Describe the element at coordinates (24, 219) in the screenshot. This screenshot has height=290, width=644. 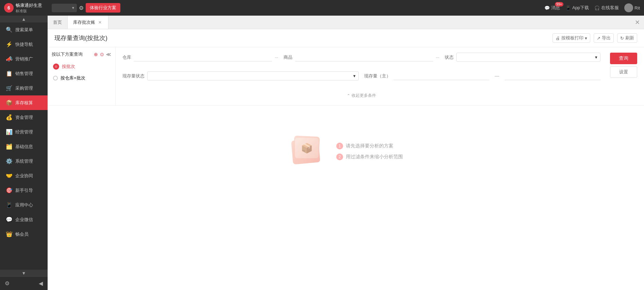
I see `sidebar-item-wechat: 💬 企业微信` at that location.